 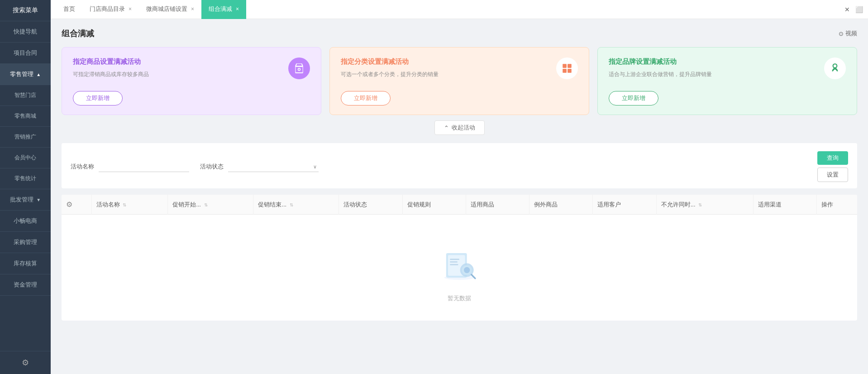 What do you see at coordinates (130, 9) in the screenshot?
I see `tab-close-store-catalog: ×` at bounding box center [130, 9].